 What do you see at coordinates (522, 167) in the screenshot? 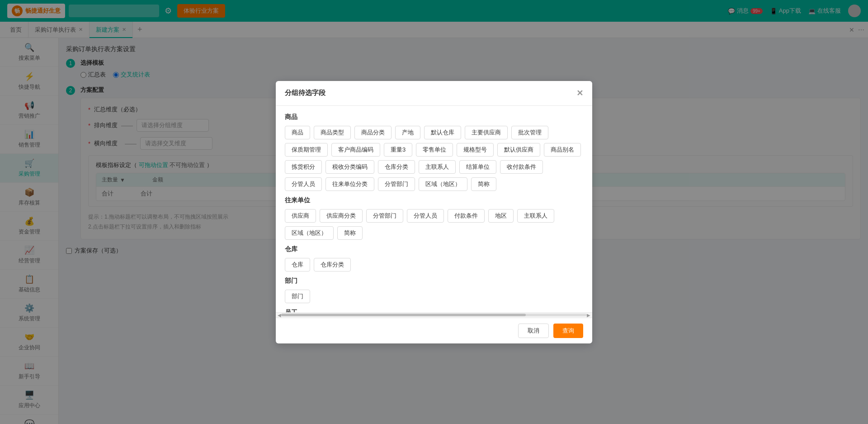
I see `field-tag: 收付款条件` at bounding box center [522, 167].